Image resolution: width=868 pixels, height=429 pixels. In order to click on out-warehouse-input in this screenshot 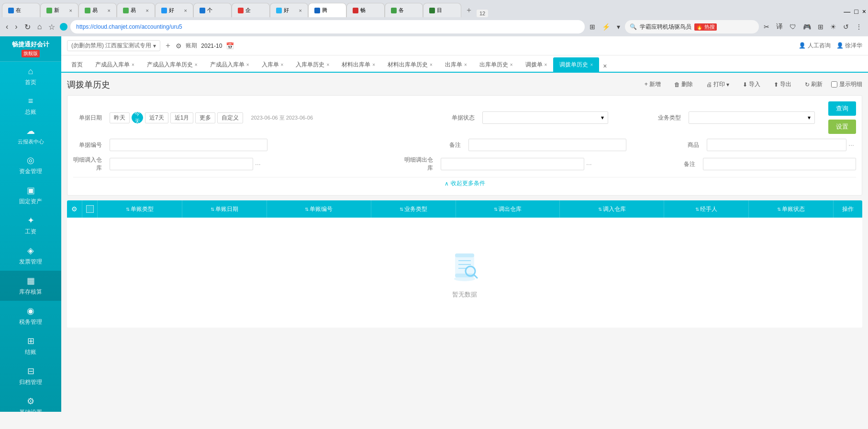, I will do `click(512, 164)`.